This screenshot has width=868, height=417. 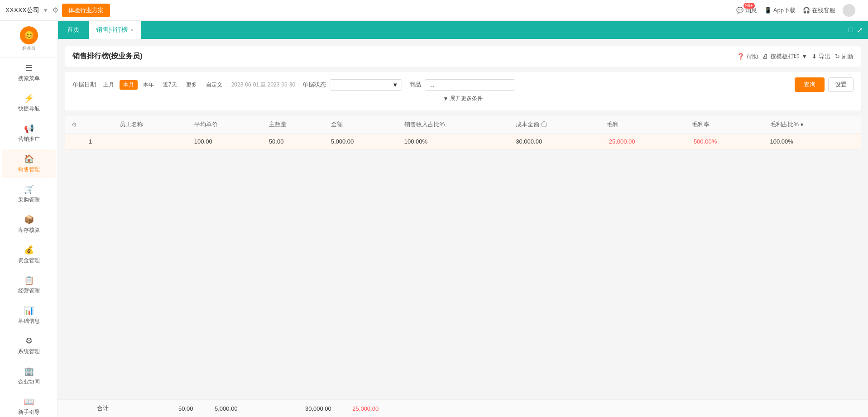 I want to click on logo-emoji: 😊, so click(x=29, y=35).